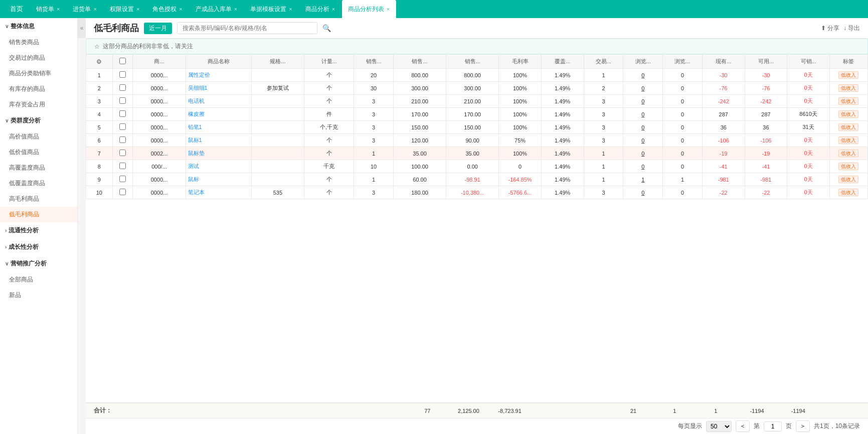 The width and height of the screenshot is (868, 434). What do you see at coordinates (851, 28) in the screenshot?
I see `export-button: ↓ 导出` at bounding box center [851, 28].